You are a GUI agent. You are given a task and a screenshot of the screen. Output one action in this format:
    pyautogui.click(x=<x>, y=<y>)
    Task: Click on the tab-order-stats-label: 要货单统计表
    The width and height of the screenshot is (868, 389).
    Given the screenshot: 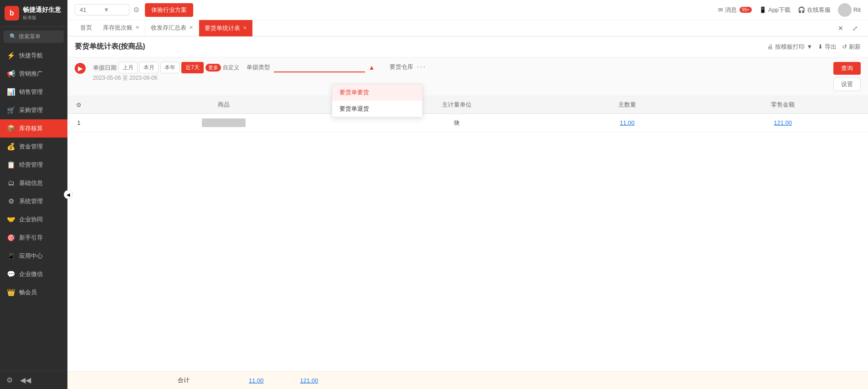 What is the action you would take?
    pyautogui.click(x=222, y=28)
    